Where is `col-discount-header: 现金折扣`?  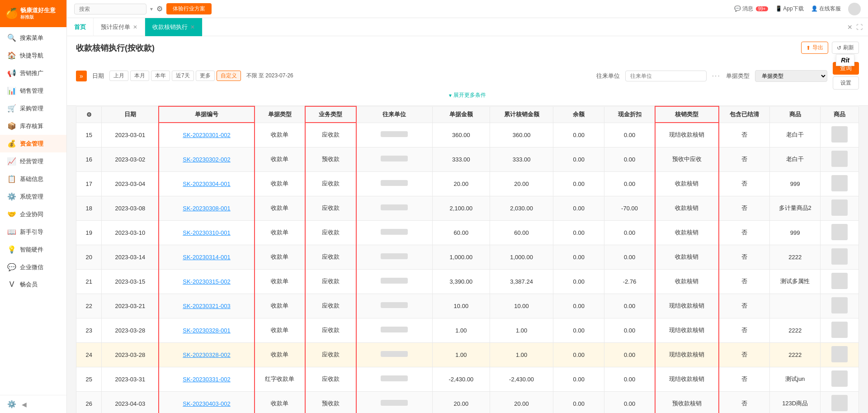 col-discount-header: 现金折扣 is located at coordinates (630, 114).